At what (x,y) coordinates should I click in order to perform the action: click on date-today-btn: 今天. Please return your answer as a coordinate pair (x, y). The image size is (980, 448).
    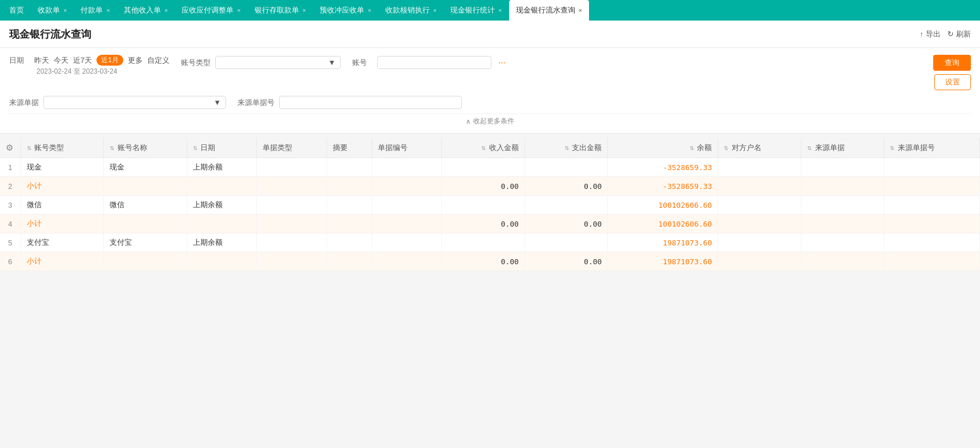
    Looking at the image, I should click on (61, 60).